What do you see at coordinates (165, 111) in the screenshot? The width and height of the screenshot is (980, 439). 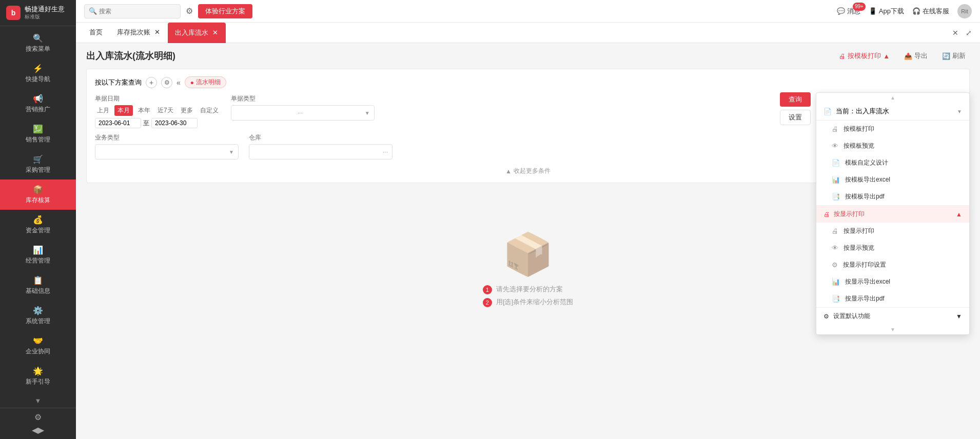 I see `shortcut-7days: 近7天` at bounding box center [165, 111].